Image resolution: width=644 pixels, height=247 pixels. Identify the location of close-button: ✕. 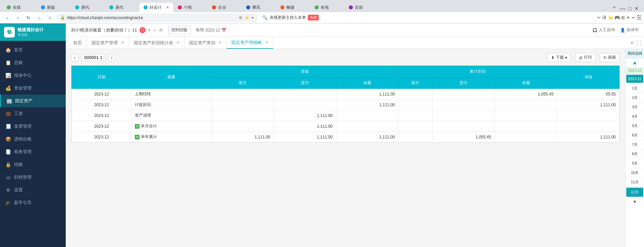
(637, 9).